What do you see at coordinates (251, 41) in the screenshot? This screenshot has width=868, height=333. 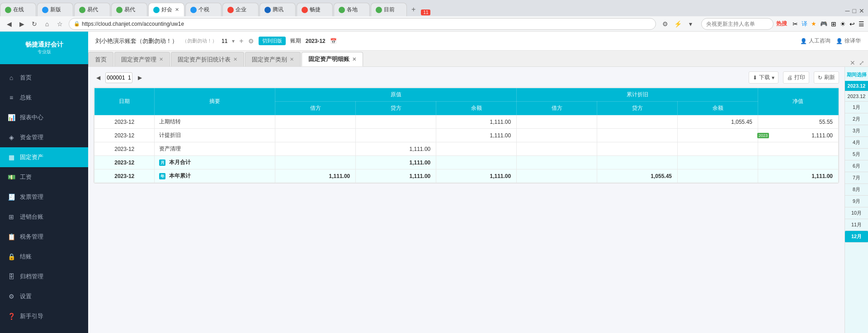 I see `settings-account-btn: ⚙` at bounding box center [251, 41].